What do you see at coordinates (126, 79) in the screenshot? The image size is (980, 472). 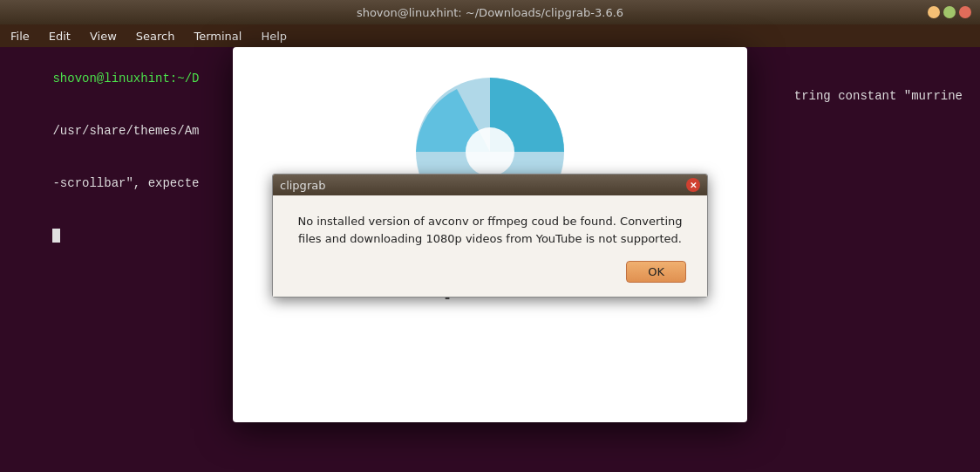 I see `terminal-prompt: shovon@linuxhint:~/D` at bounding box center [126, 79].